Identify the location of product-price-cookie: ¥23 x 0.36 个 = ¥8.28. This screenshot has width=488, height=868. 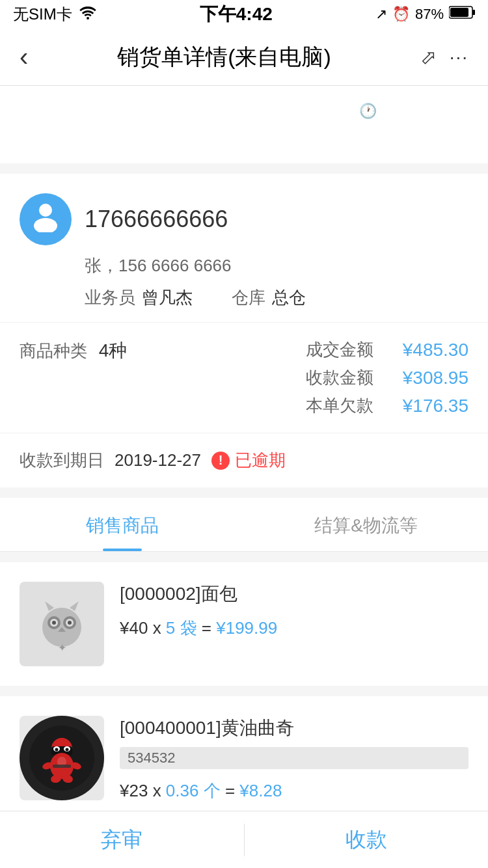
(294, 791).